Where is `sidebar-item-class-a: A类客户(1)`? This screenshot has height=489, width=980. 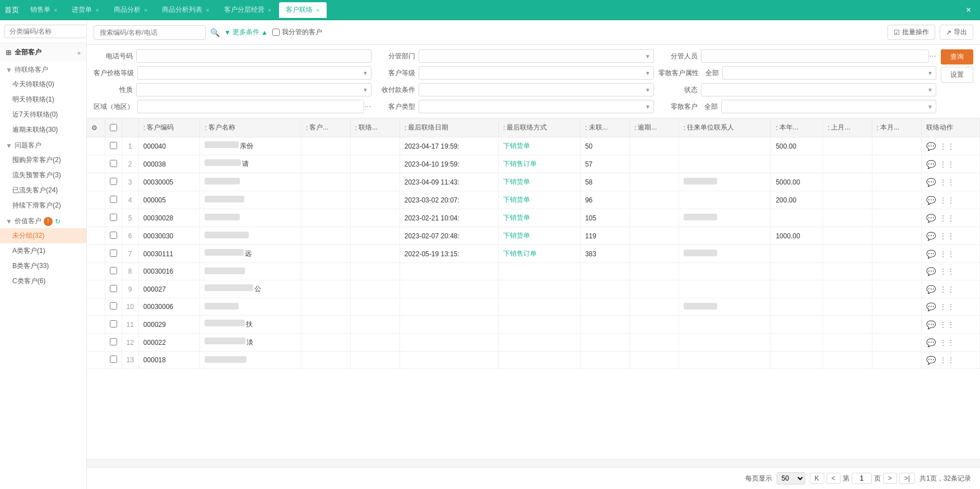
sidebar-item-class-a: A类客户(1) is located at coordinates (43, 251).